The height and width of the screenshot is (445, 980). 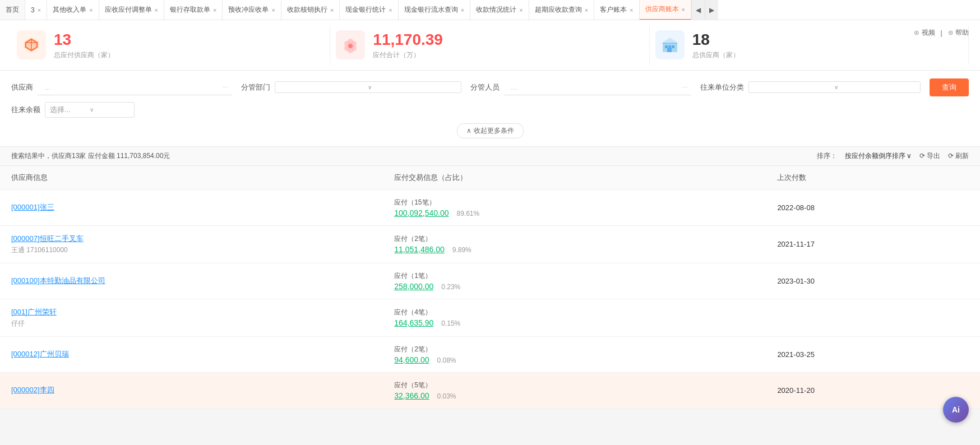 What do you see at coordinates (959, 33) in the screenshot?
I see `help-link: ⊙ 帮助` at bounding box center [959, 33].